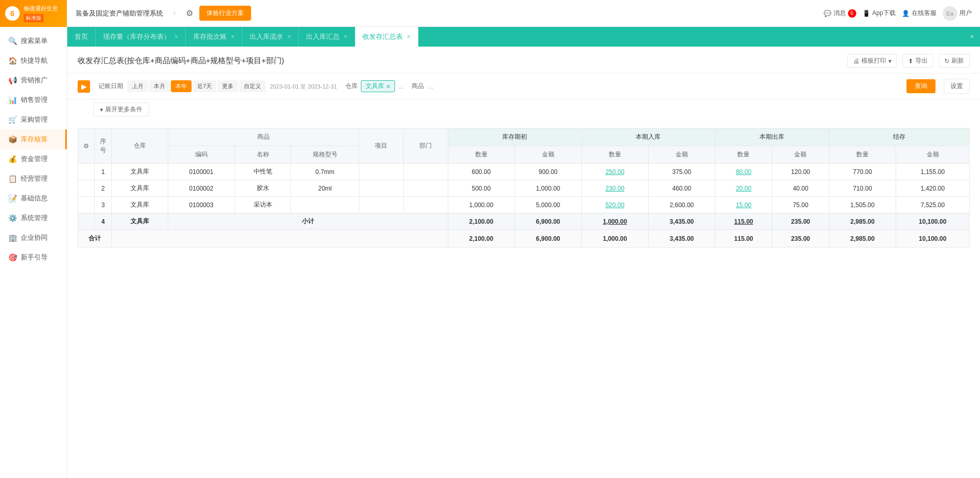  What do you see at coordinates (34, 41) in the screenshot?
I see `sidebar-label-search: 搜索菜单` at bounding box center [34, 41].